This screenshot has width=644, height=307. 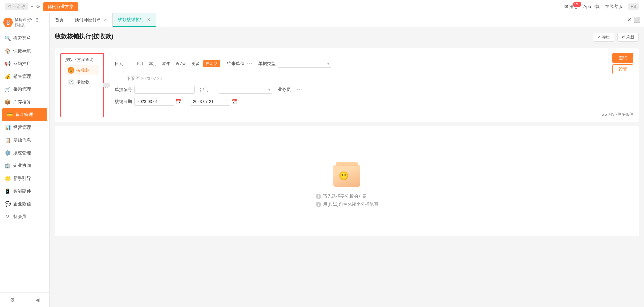 What do you see at coordinates (623, 69) in the screenshot?
I see `settings-button: 设置` at bounding box center [623, 69].